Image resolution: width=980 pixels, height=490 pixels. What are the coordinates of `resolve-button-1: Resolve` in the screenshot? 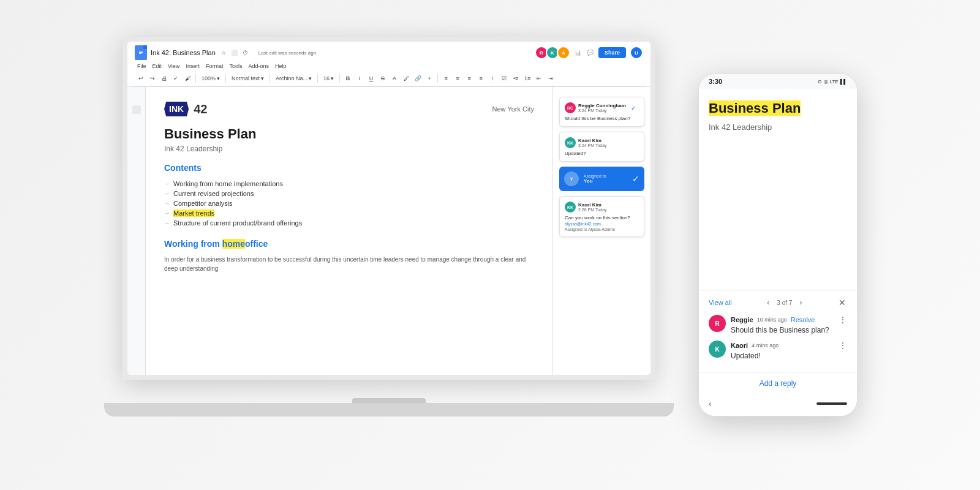 It's located at (803, 320).